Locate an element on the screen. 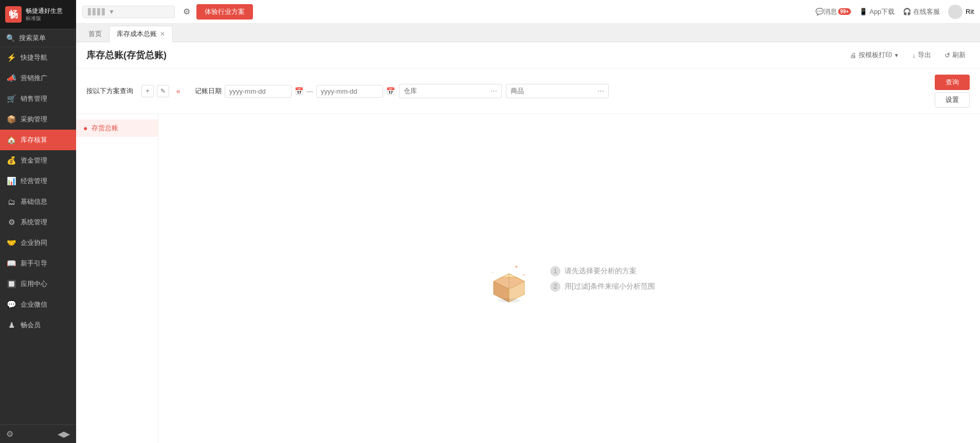 This screenshot has width=980, height=443. finance-icon: 💰 is located at coordinates (11, 161).